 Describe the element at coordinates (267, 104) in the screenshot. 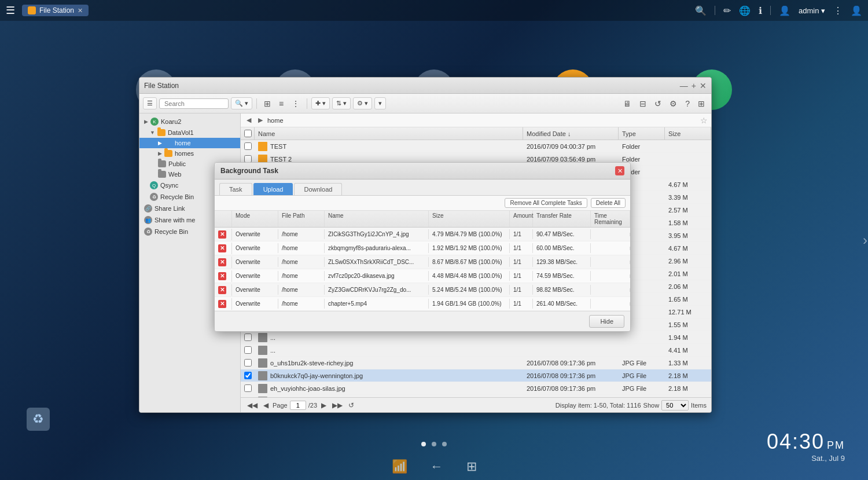

I see `view-grid-btn: ⊞` at that location.